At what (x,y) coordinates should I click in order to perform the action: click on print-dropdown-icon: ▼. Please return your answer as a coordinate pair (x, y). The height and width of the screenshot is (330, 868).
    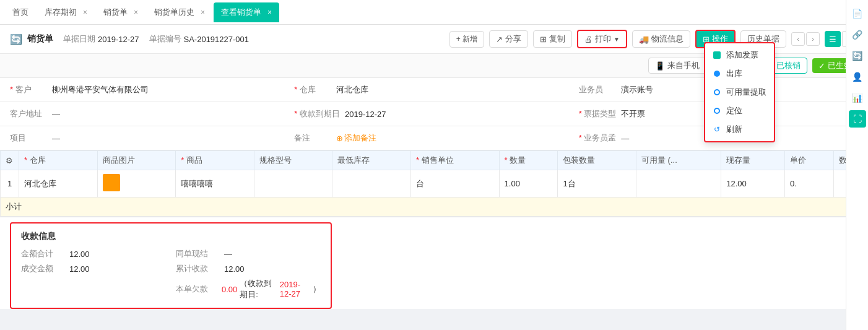
    Looking at the image, I should click on (617, 40).